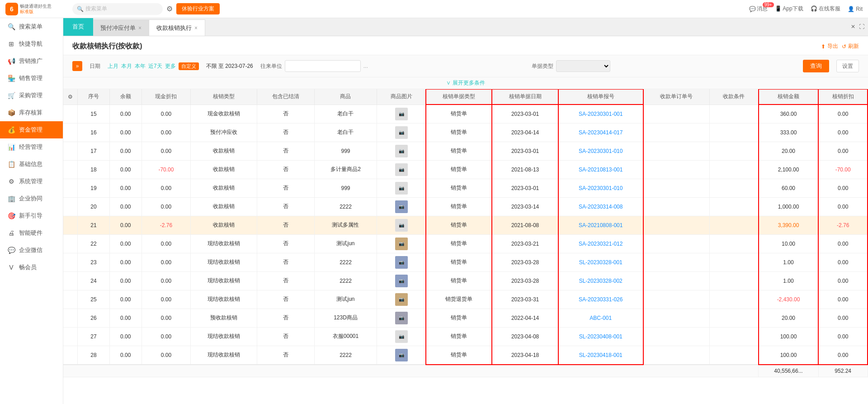 The image size is (868, 404). I want to click on td-cancel-type: 现结收款核销, so click(224, 299).